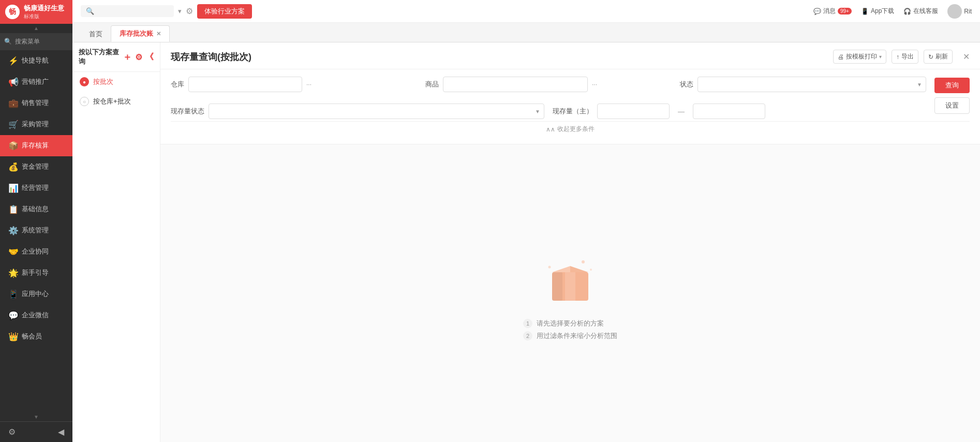  Describe the element at coordinates (931, 57) in the screenshot. I see `refresh-icon: ↻` at that location.